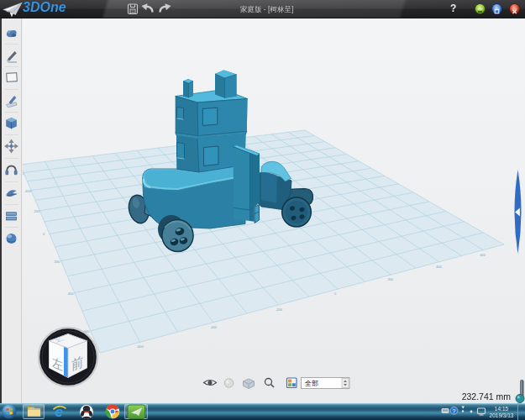  Describe the element at coordinates (141, 346) in the screenshot. I see `svg-text: -600` at that location.